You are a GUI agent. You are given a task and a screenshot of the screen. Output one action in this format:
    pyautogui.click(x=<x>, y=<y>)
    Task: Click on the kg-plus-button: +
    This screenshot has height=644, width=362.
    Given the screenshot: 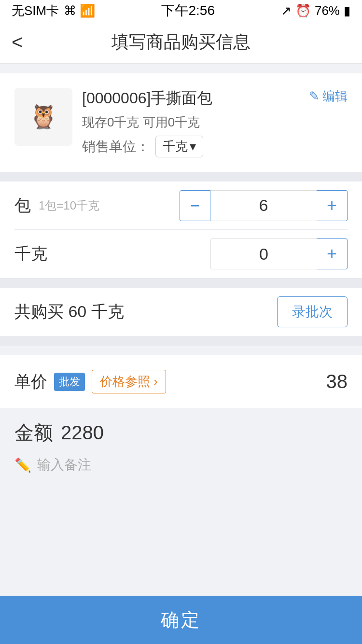 What is the action you would take?
    pyautogui.click(x=332, y=254)
    